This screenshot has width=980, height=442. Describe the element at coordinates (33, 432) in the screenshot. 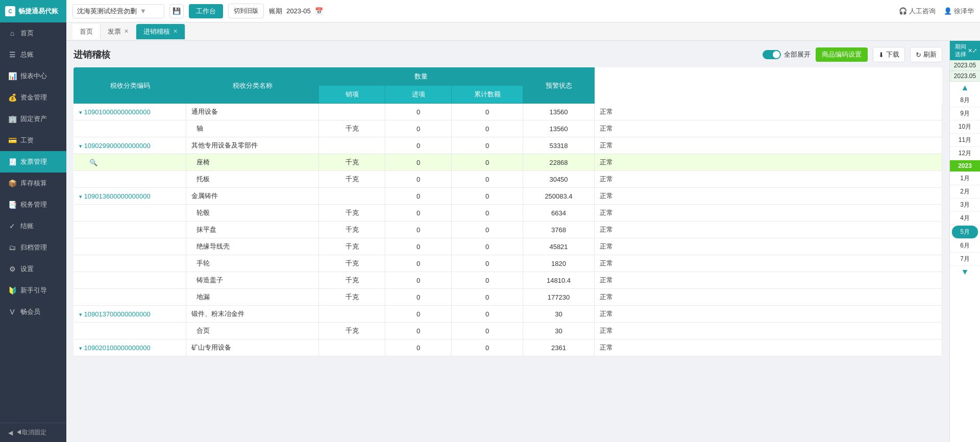

I see `unpin-button: ◀ ◀取消固定` at that location.